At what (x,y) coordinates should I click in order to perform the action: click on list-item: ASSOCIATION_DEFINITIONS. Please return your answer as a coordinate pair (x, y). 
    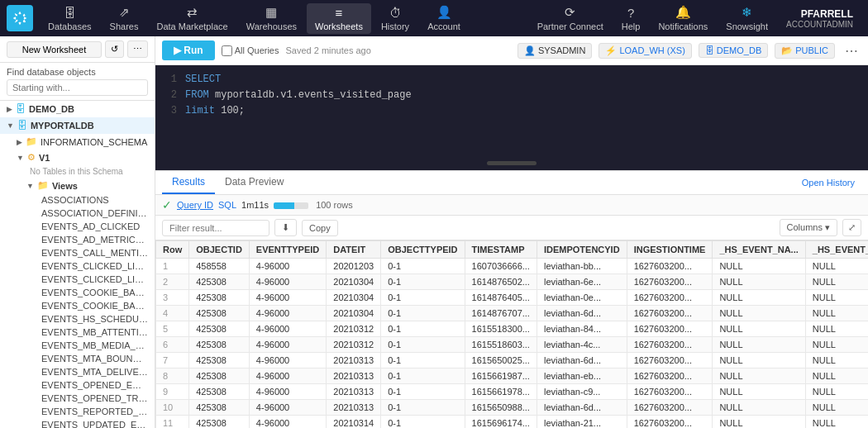
    Looking at the image, I should click on (78, 213).